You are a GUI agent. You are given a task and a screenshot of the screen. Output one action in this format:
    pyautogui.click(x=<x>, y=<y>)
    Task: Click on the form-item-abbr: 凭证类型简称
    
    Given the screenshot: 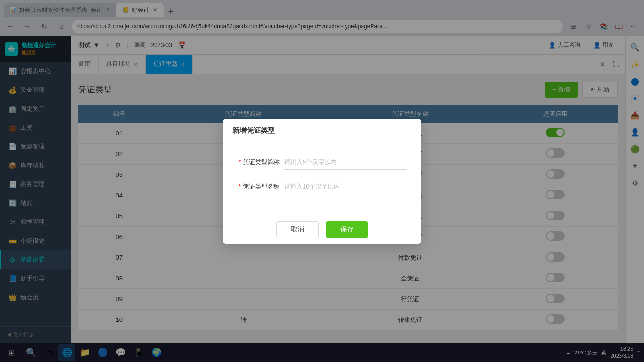 What is the action you would take?
    pyautogui.click(x=322, y=162)
    